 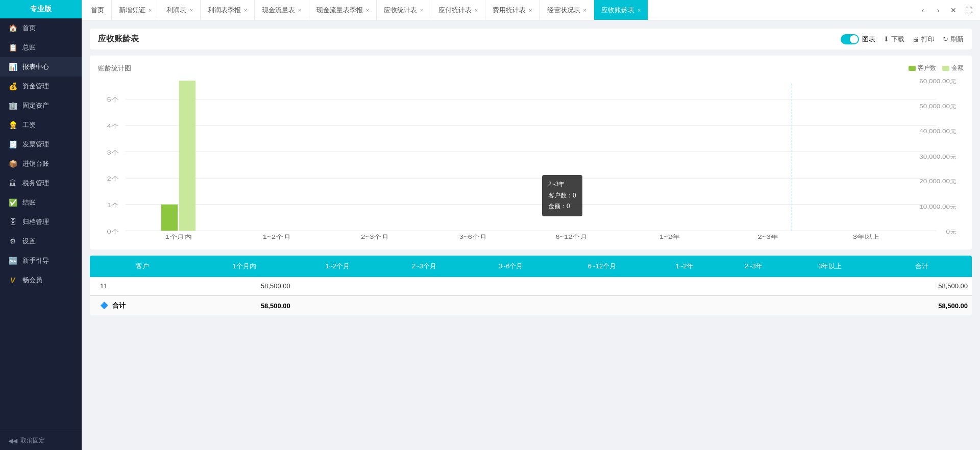 What do you see at coordinates (13, 280) in the screenshot?
I see `vip-icon: V` at bounding box center [13, 280].